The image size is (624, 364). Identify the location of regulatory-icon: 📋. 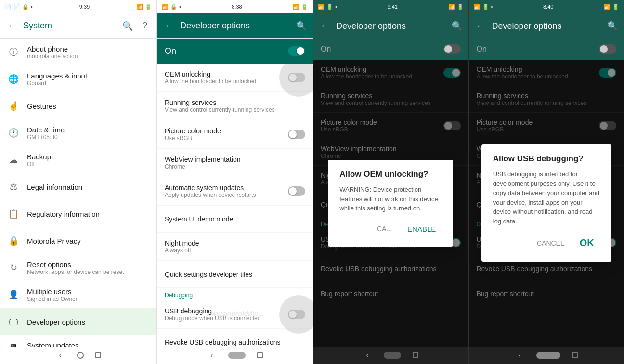
(13, 214).